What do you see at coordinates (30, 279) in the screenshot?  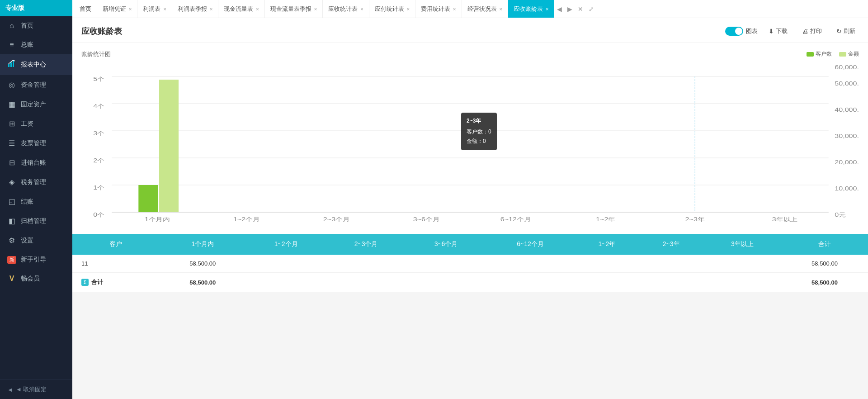 I see `sidebar-item-label: 畅会员` at bounding box center [30, 279].